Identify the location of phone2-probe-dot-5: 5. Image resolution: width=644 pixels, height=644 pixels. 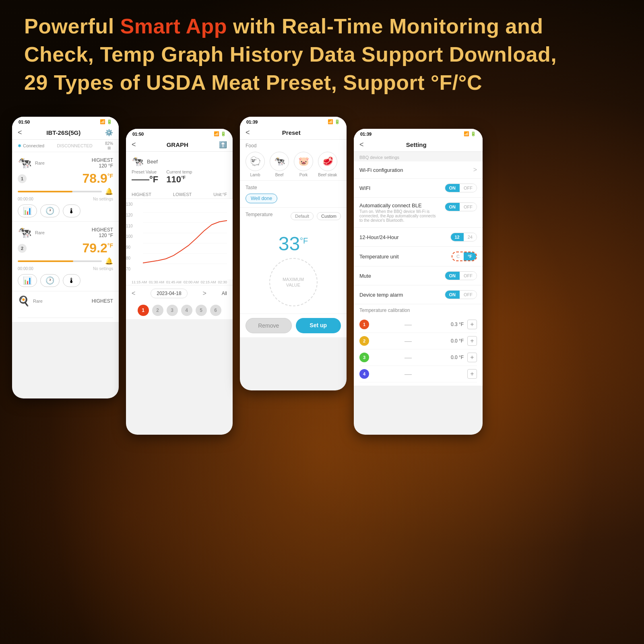
(201, 310).